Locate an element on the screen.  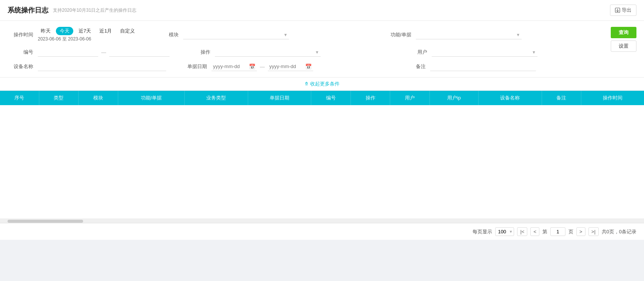
filter-row-1: 操作时间 昨天 今天 近7天 近1月 自定义 2023-06-06 至 2023… is located at coordinates (305, 35).